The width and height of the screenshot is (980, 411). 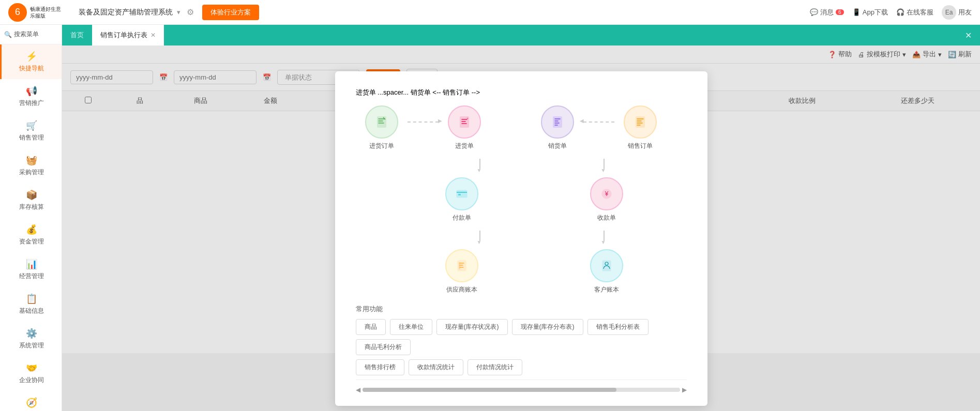 I want to click on flow-row-1: 进货订单 ▶ 进货单, so click(x=521, y=128).